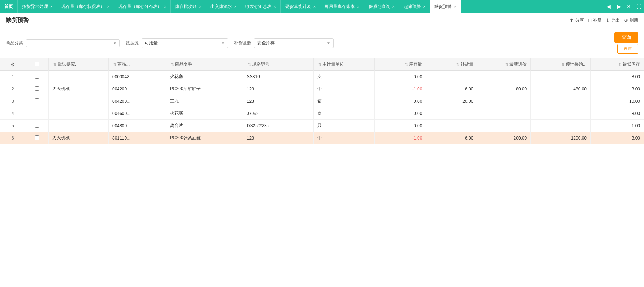 The height and width of the screenshot is (287, 644). Describe the element at coordinates (443, 6) in the screenshot. I see `tab-shortage-label: 缺货预警` at that location.